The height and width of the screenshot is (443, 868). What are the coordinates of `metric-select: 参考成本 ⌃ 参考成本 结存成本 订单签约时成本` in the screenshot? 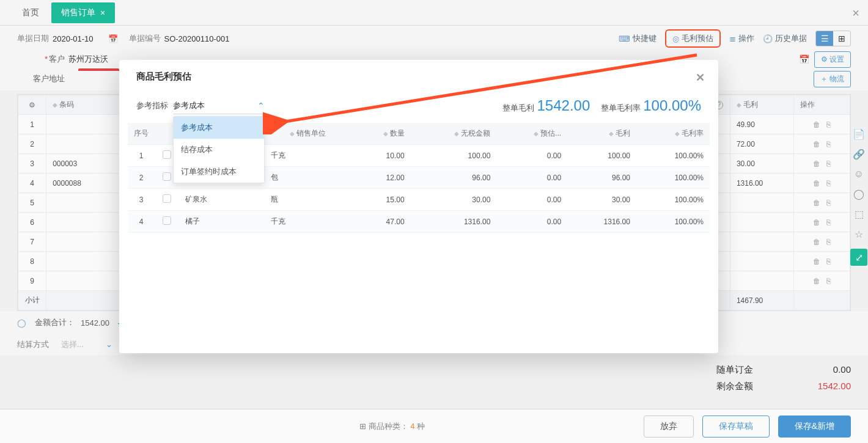 It's located at (219, 106).